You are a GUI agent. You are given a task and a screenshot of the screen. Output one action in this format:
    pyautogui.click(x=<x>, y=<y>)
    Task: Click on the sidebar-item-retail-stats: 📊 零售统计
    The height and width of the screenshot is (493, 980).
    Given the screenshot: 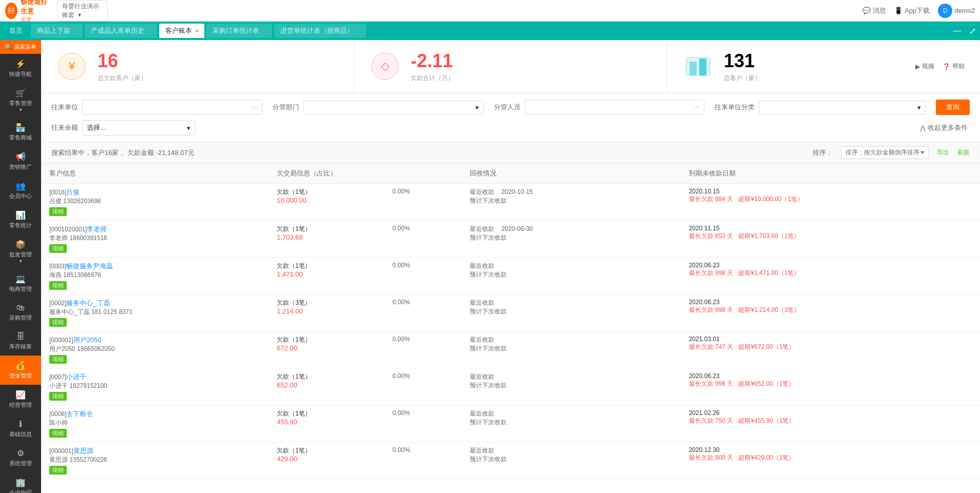 What is the action you would take?
    pyautogui.click(x=21, y=220)
    